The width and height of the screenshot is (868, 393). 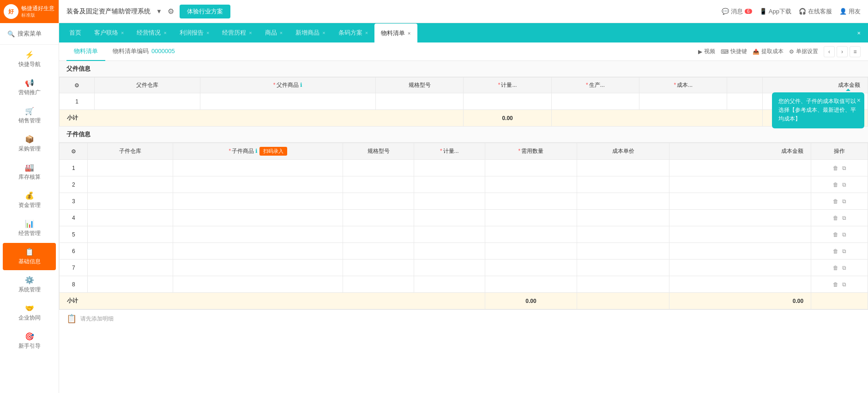 I want to click on tab-close-ops: ×, so click(x=165, y=33).